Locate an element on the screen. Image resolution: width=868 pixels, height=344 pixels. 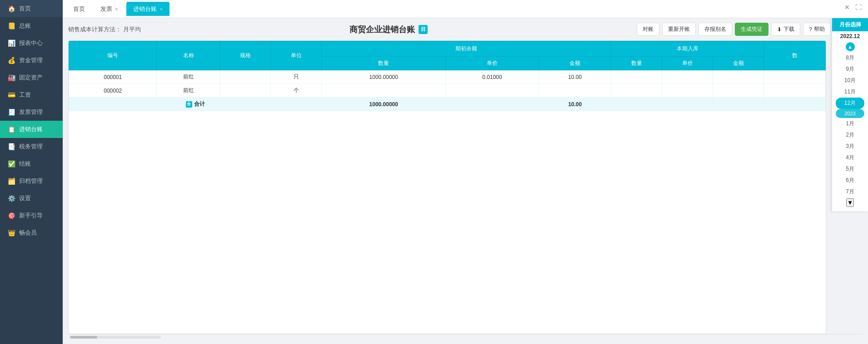
tab-purchase-sales: 进销台账 × is located at coordinates (148, 9).